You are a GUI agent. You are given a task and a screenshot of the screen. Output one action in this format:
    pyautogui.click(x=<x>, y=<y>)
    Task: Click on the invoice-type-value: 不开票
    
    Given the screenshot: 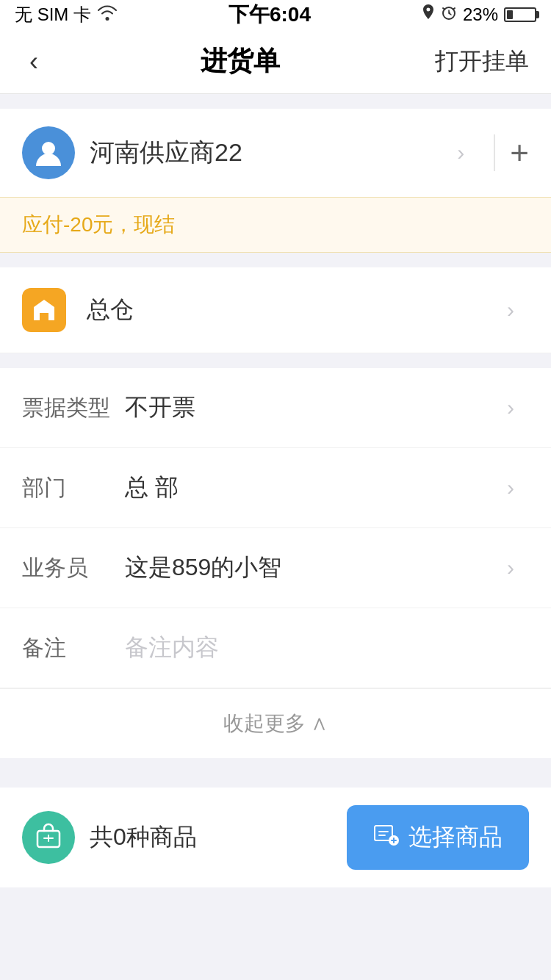 What is the action you would take?
    pyautogui.click(x=316, y=408)
    